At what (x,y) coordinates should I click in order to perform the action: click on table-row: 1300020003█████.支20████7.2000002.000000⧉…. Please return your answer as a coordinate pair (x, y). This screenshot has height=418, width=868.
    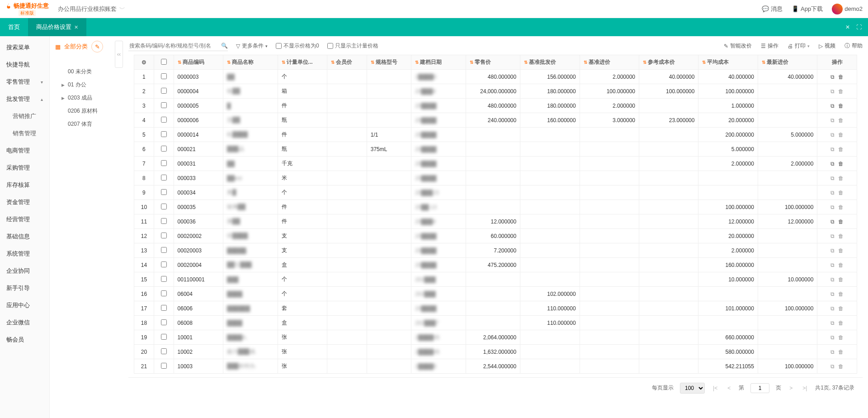
    Looking at the image, I should click on (495, 251).